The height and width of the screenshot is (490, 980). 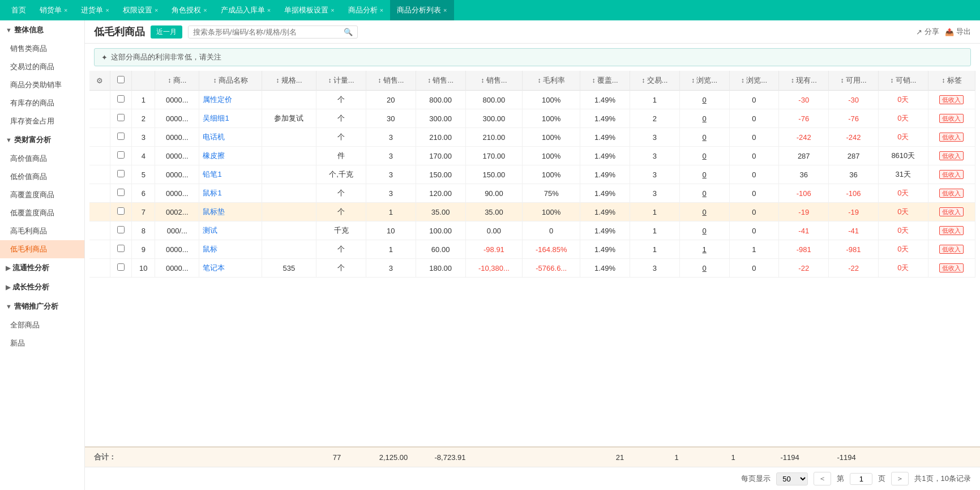 I want to click on col-available: ↕ 可用..., so click(x=854, y=80).